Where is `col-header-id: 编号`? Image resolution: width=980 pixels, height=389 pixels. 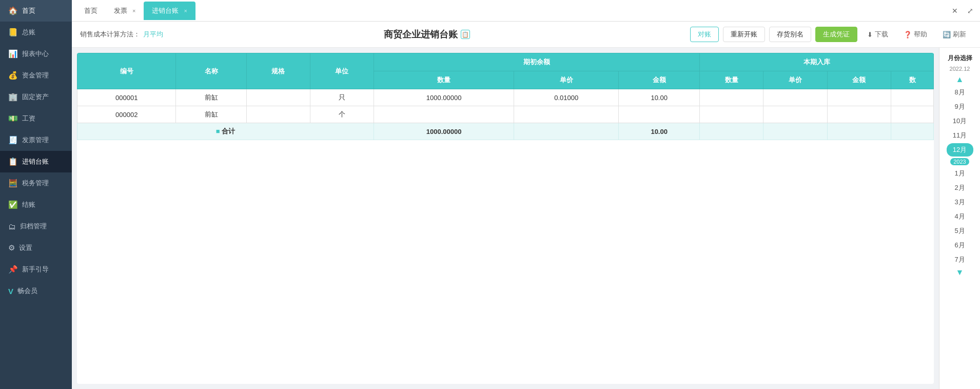
col-header-id: 编号 is located at coordinates (127, 71).